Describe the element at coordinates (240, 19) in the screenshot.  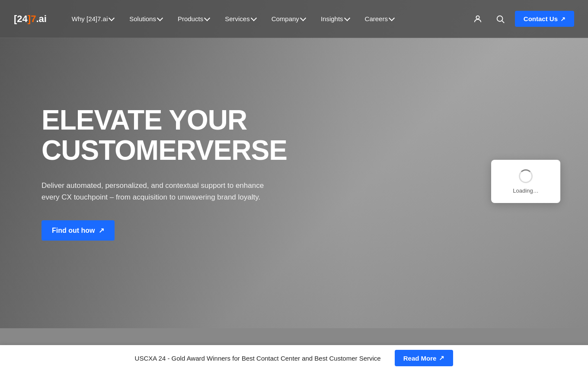
I see `nav-item-services: Services` at that location.